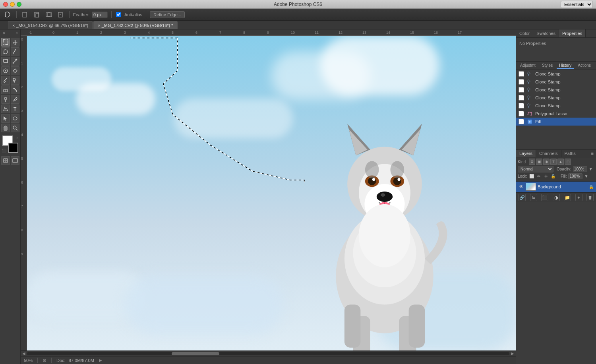 The height and width of the screenshot is (364, 596). I want to click on background-color, so click(13, 148).